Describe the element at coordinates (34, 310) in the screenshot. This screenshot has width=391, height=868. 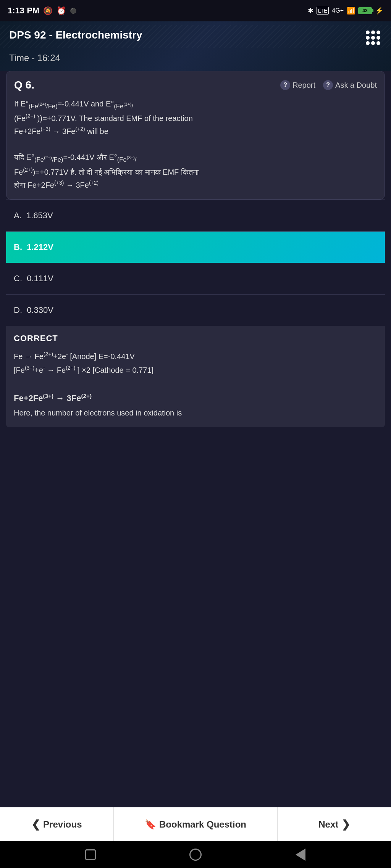
I see `option-d-label: D. 0.330V` at that location.